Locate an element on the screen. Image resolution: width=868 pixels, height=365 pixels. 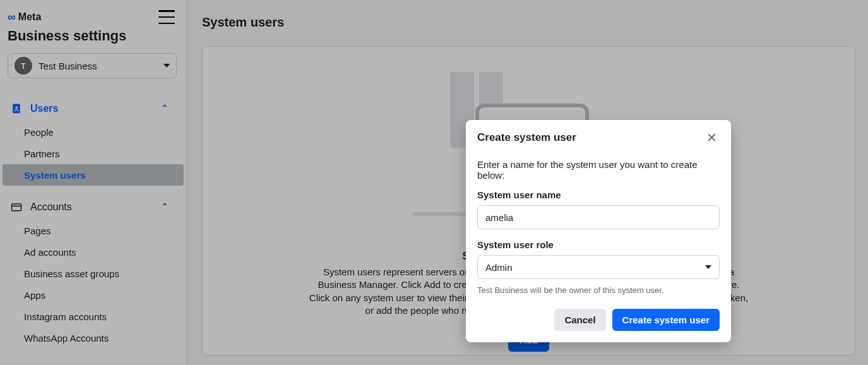
modal-description: Enter a name for the system user you wan… is located at coordinates (598, 170).